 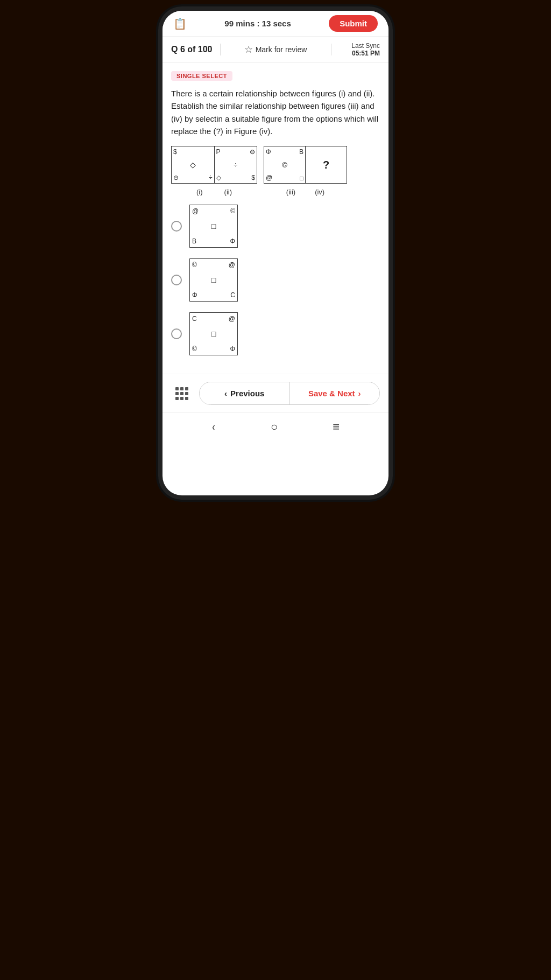 I want to click on fig-iv-label: (iv), so click(x=320, y=192).